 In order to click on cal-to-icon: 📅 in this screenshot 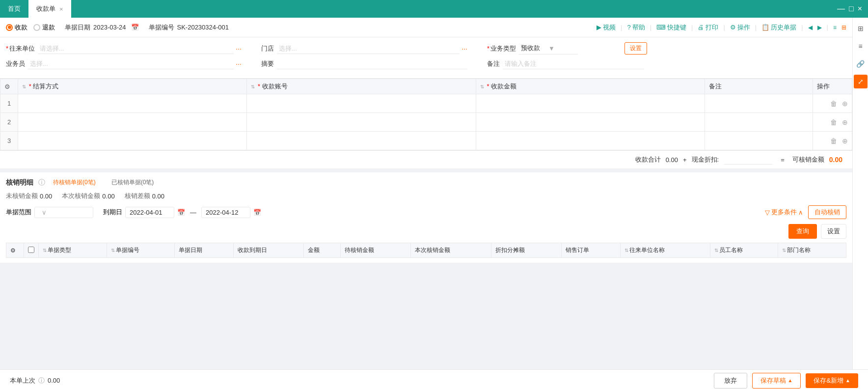, I will do `click(257, 212)`.